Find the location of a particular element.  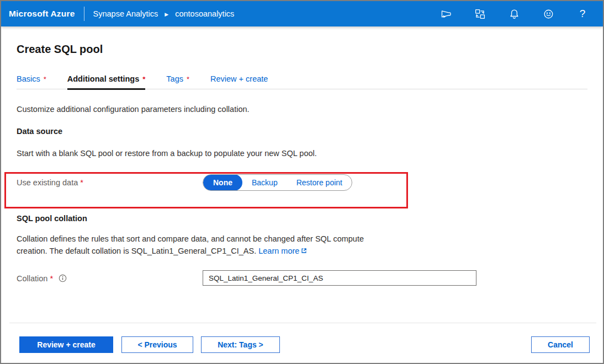

breadcrumb-resource: contosoanalytics is located at coordinates (204, 14).